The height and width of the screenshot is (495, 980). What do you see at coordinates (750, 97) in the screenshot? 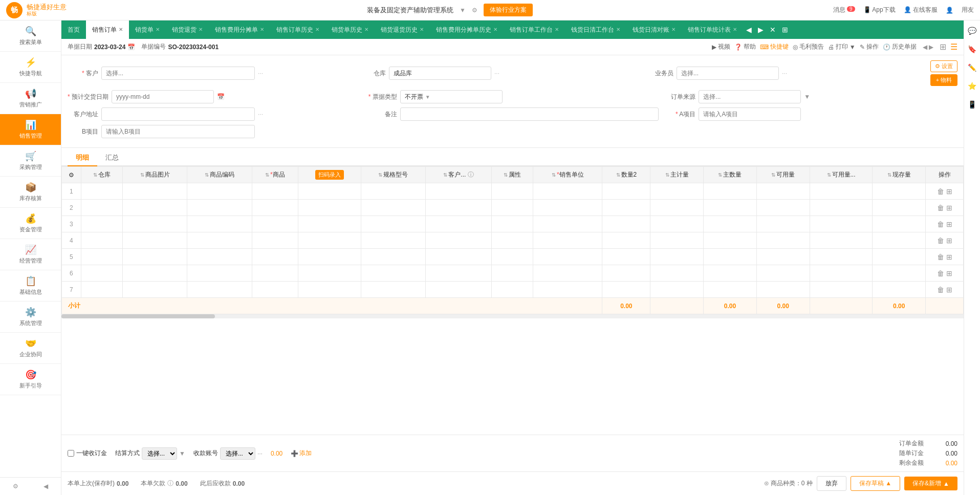
I see `order-source-input` at bounding box center [750, 97].